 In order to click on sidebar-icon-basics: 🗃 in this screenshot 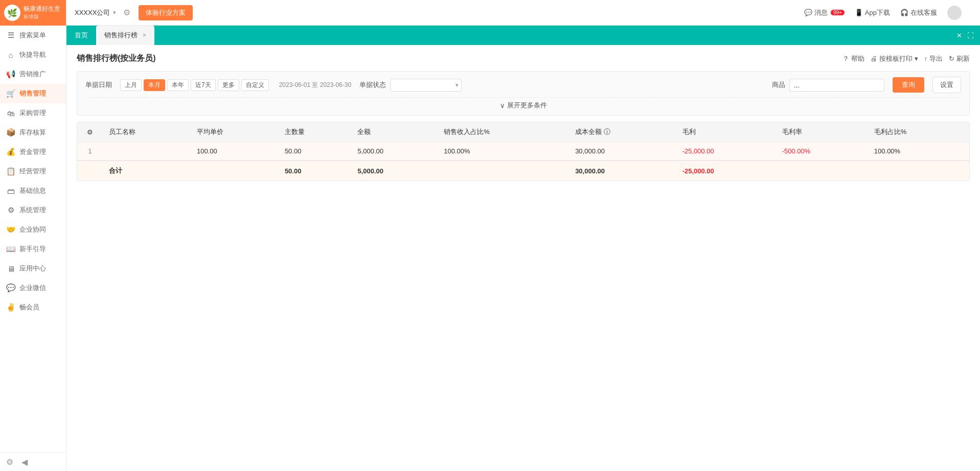, I will do `click(11, 191)`.